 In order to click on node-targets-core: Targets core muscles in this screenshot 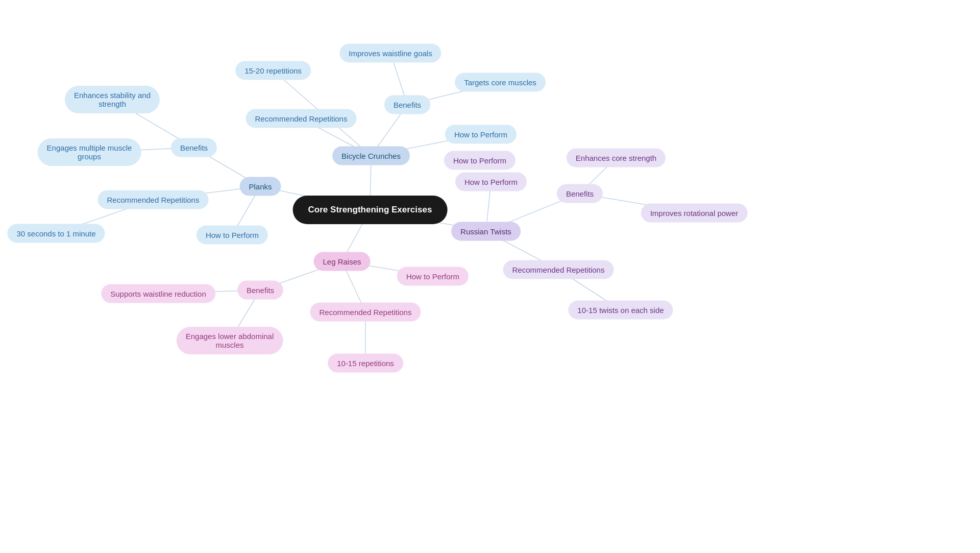, I will do `click(500, 83)`.